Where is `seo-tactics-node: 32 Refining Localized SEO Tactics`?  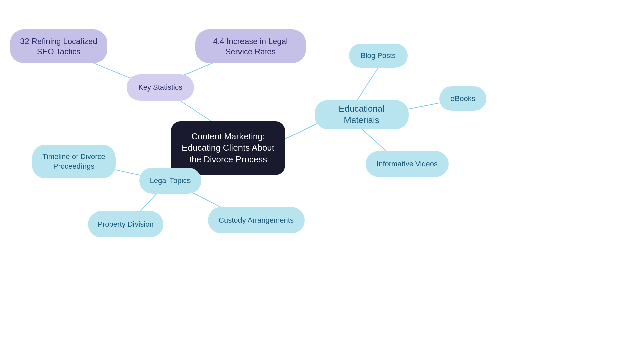
seo-tactics-node: 32 Refining Localized SEO Tactics is located at coordinates (59, 46).